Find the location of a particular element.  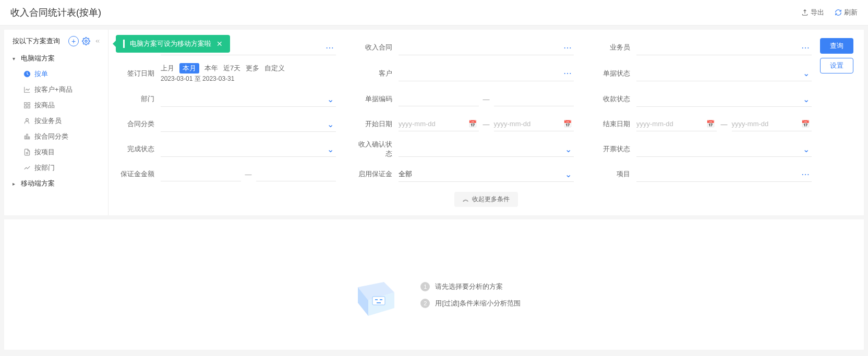

sidebar-collapse-button is located at coordinates (98, 41).